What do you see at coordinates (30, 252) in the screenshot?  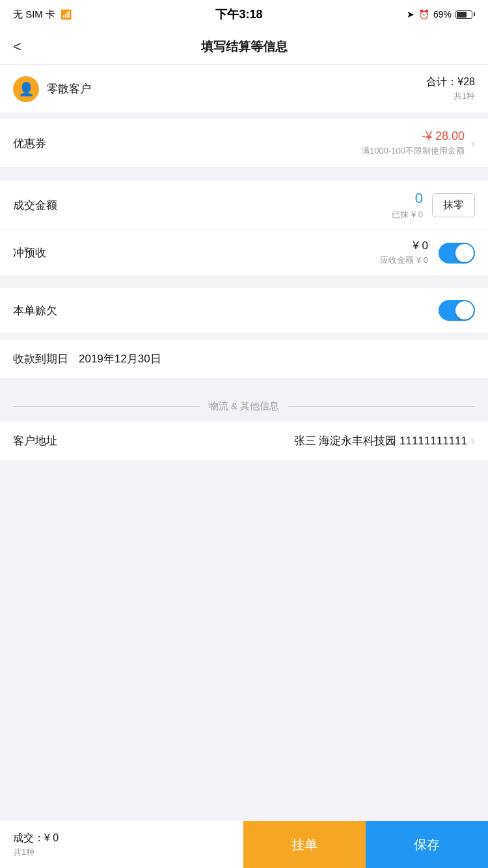 I see `advance-label: 冲预收` at bounding box center [30, 252].